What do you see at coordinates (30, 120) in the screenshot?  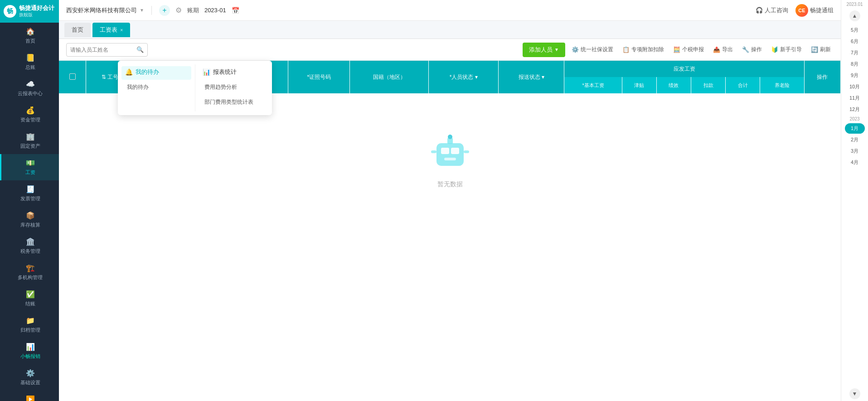 I see `sidebar-label-fund: 资金管理` at bounding box center [30, 120].